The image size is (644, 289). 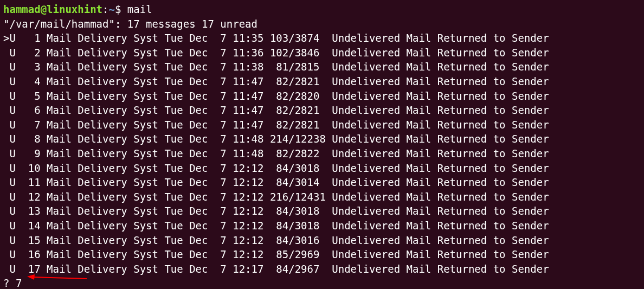 What do you see at coordinates (322, 154) in the screenshot?
I see `mail-row: U 9 Mail Delivery Syst Tue Dec 7 11:48 8…` at bounding box center [322, 154].